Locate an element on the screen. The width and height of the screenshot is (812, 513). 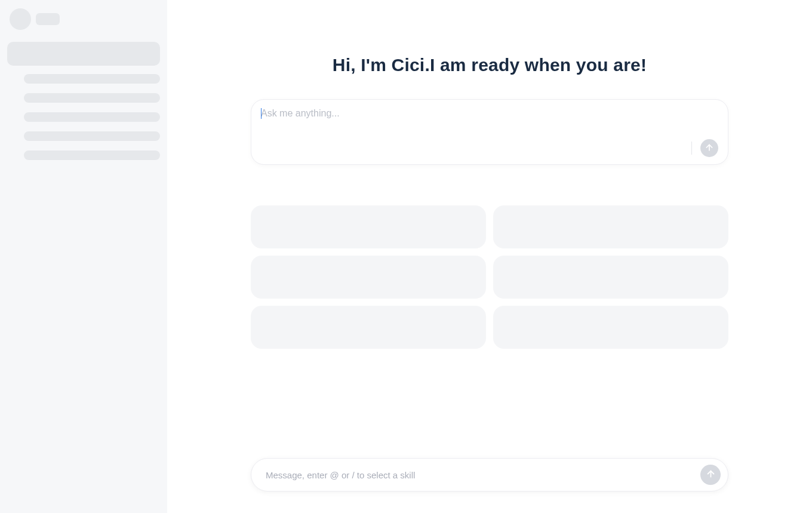
bottom-message-bar is located at coordinates (490, 475).